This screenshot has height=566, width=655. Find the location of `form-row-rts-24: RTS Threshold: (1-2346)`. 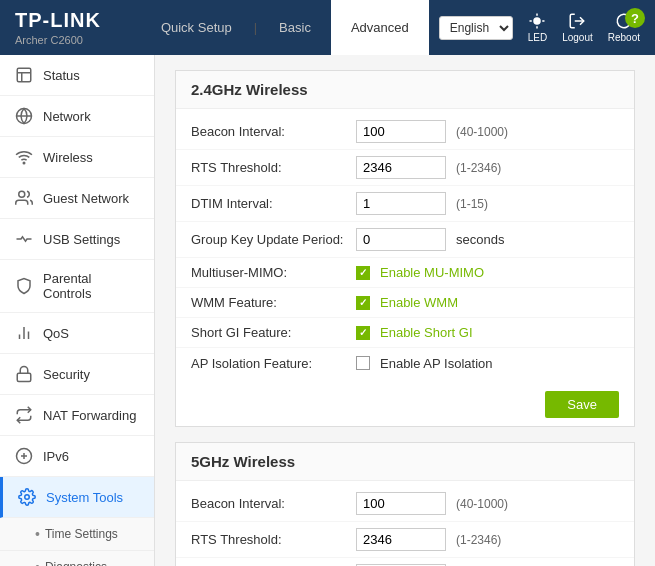

form-row-rts-24: RTS Threshold: (1-2346) is located at coordinates (405, 168).